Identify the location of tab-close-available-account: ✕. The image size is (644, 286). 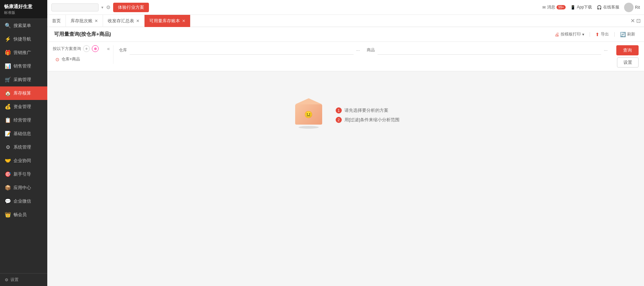
(184, 21).